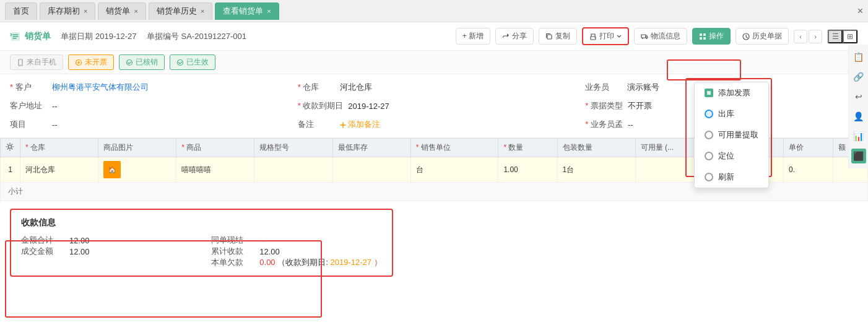 This screenshot has height=330, width=868. What do you see at coordinates (137, 170) in the screenshot?
I see `row-product-image: 🏠` at bounding box center [137, 170].